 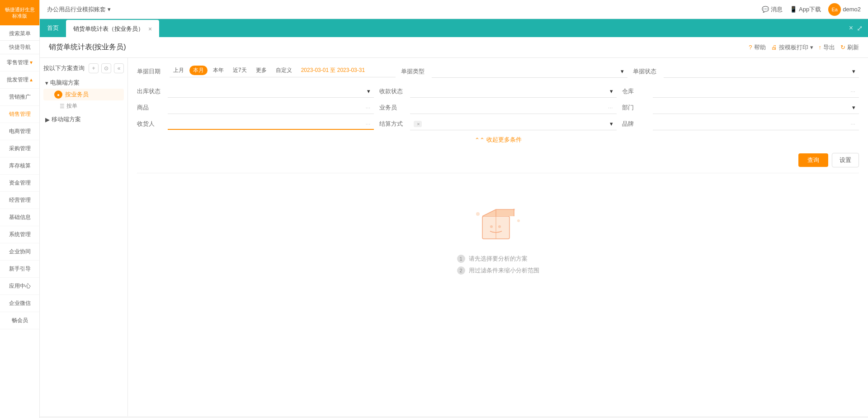 I want to click on sidebar-item-purchase: 采购管理, so click(x=20, y=149).